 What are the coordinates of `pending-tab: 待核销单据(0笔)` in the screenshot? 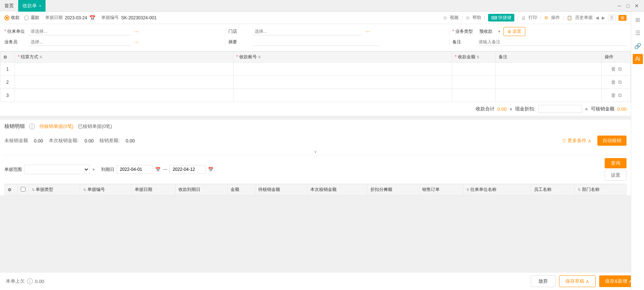 It's located at (56, 126).